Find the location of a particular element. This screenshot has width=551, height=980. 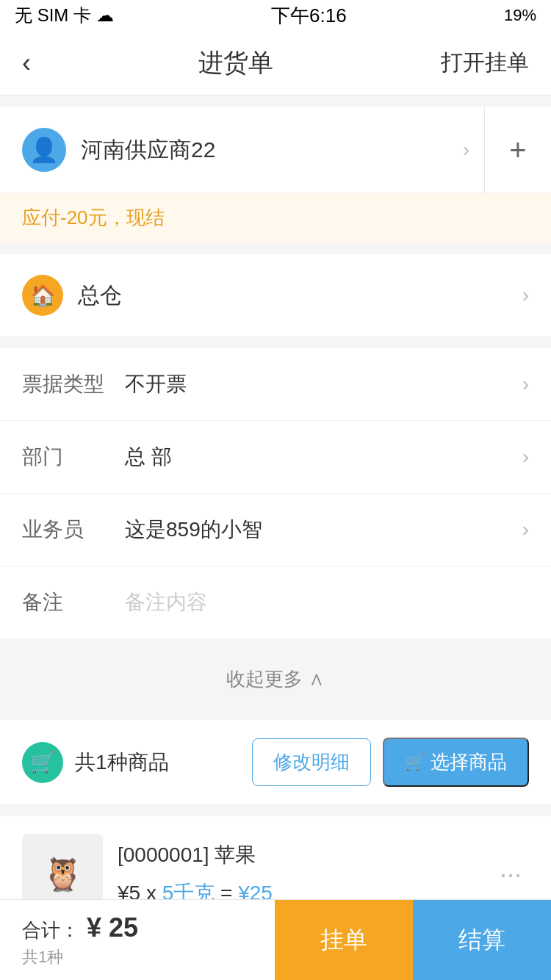

select-product-cart-icon: 🛒 is located at coordinates (414, 763).